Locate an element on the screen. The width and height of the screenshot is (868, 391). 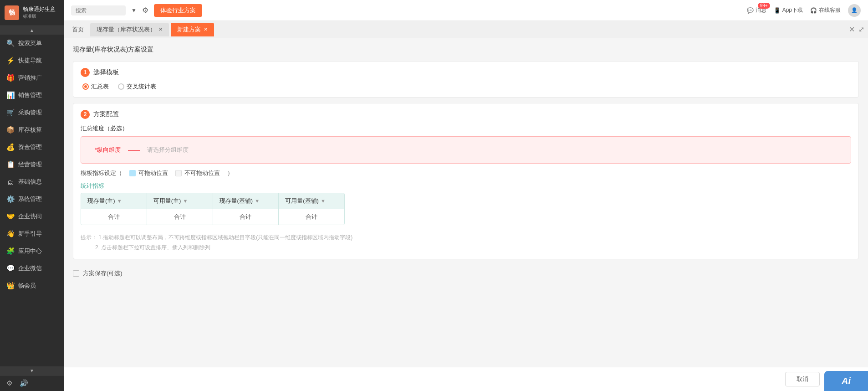
message-icon: 💬 is located at coordinates (751, 10).